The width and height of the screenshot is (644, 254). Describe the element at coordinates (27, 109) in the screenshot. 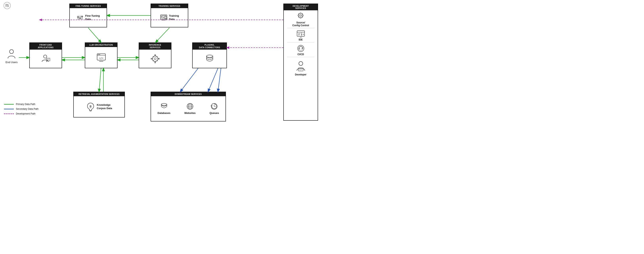

I see `legend-secondary-label: Secondary Data Path` at that location.